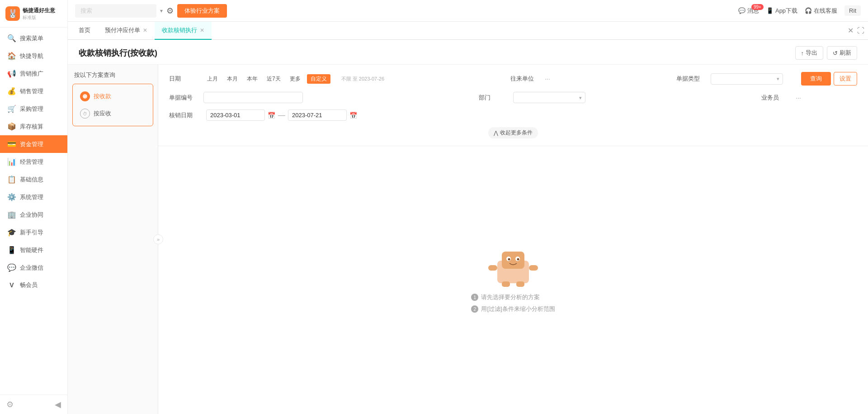 The height and width of the screenshot is (414, 868). What do you see at coordinates (12, 233) in the screenshot?
I see `guide-icon: 🎓` at bounding box center [12, 233].